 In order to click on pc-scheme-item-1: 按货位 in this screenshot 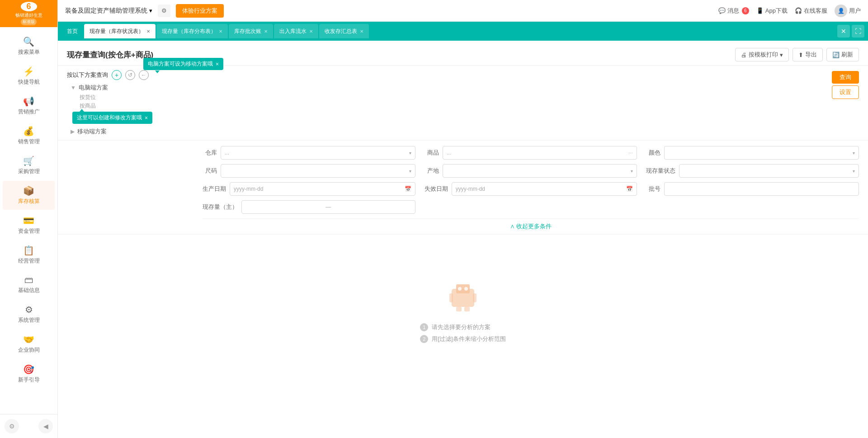, I will do `click(469, 98)`.